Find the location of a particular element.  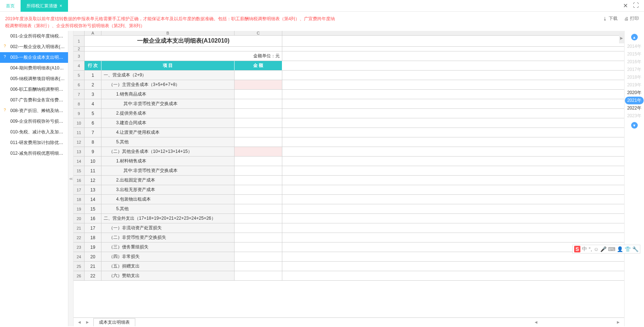

row-header: 8 is located at coordinates (79, 104).